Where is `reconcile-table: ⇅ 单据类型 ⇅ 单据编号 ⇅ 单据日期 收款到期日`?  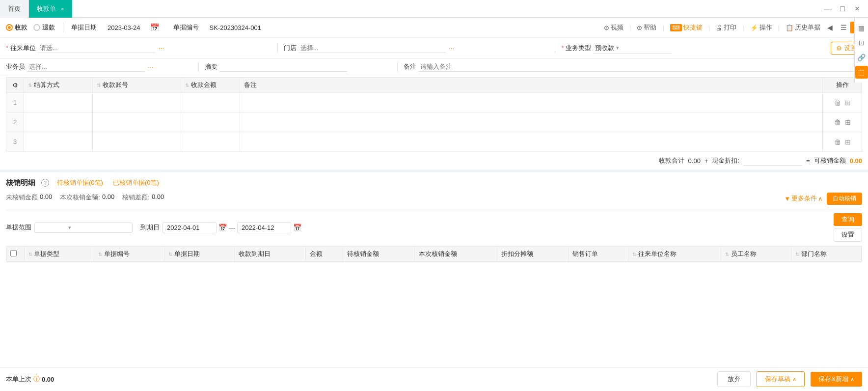 reconcile-table: ⇅ 单据类型 ⇅ 单据编号 ⇅ 单据日期 收款到期日 is located at coordinates (434, 254).